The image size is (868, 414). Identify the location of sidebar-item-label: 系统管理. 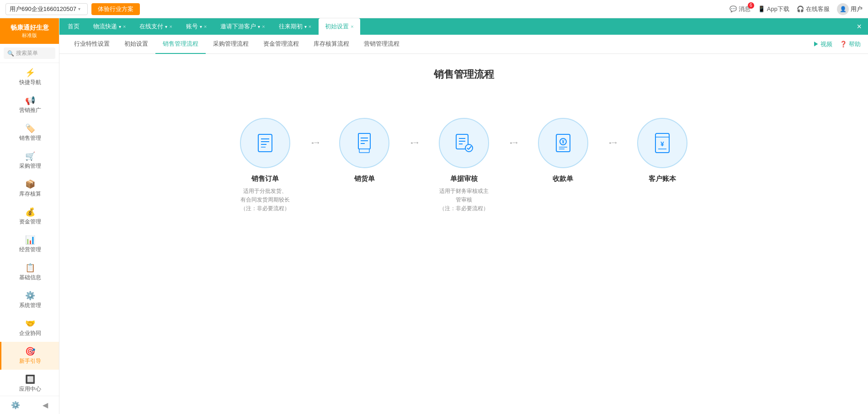
(30, 305).